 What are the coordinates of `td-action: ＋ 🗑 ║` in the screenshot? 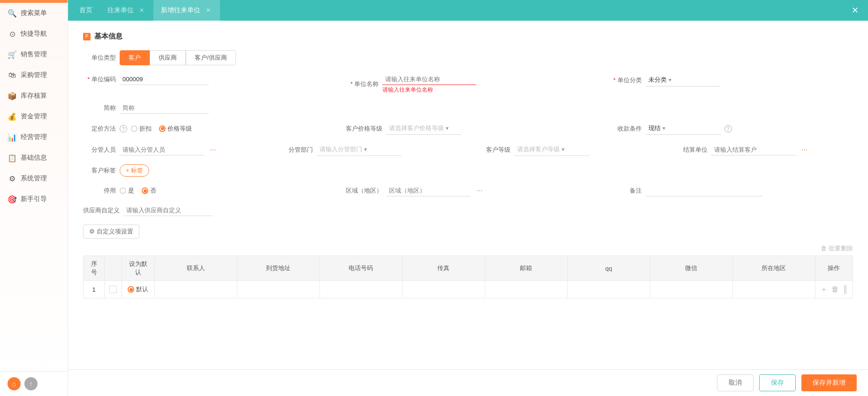 It's located at (834, 289).